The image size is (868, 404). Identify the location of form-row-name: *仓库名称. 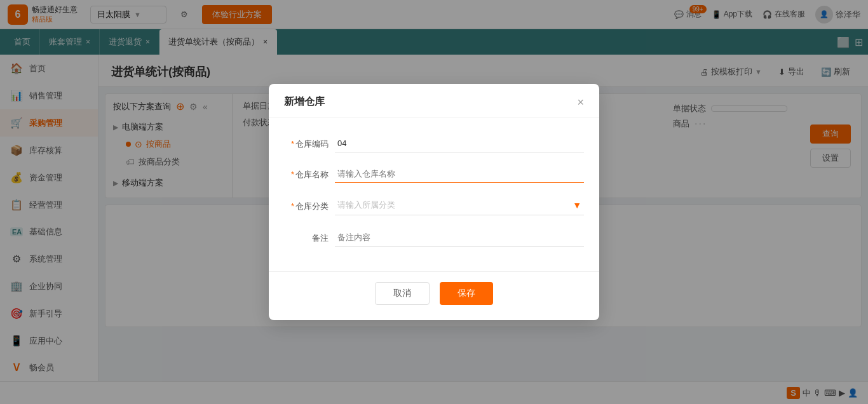
(434, 175).